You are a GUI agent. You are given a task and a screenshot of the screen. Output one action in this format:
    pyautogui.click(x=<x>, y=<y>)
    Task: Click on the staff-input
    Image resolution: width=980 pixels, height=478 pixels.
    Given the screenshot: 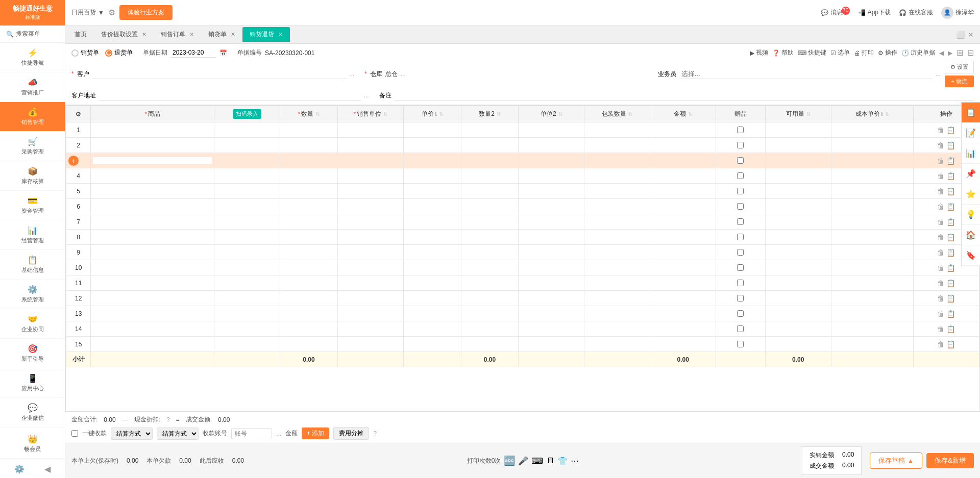 What is the action you would take?
    pyautogui.click(x=806, y=74)
    